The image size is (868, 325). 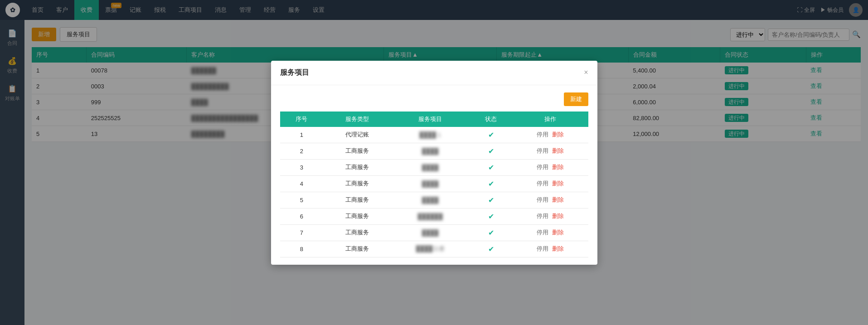 I want to click on service-name-cell: ████注册, so click(x=430, y=249).